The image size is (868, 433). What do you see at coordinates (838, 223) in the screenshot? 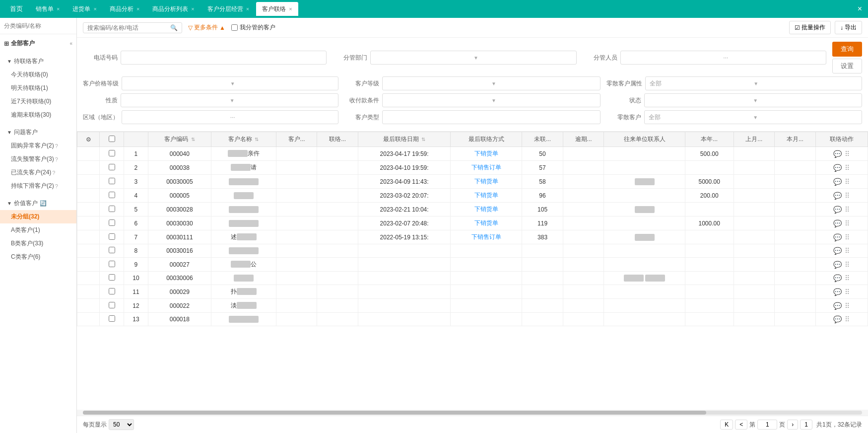
I see `chat-icon-6: 💬` at bounding box center [838, 223].